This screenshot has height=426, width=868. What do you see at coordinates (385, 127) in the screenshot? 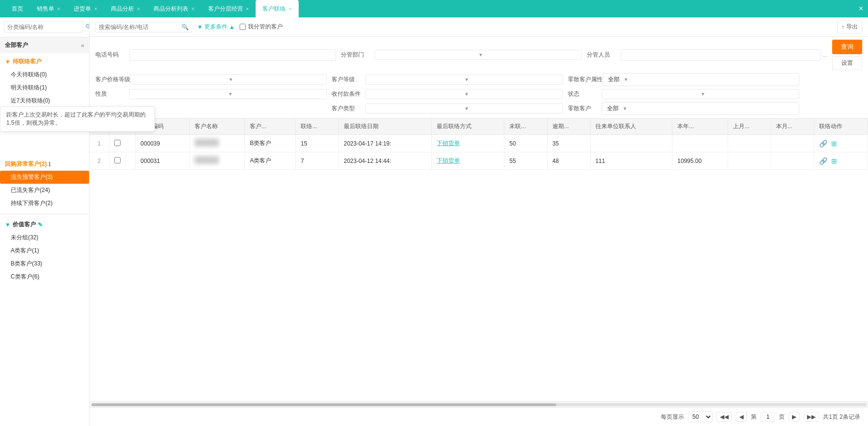
I see `col-last-date-header: 最后联络日期` at bounding box center [385, 127].